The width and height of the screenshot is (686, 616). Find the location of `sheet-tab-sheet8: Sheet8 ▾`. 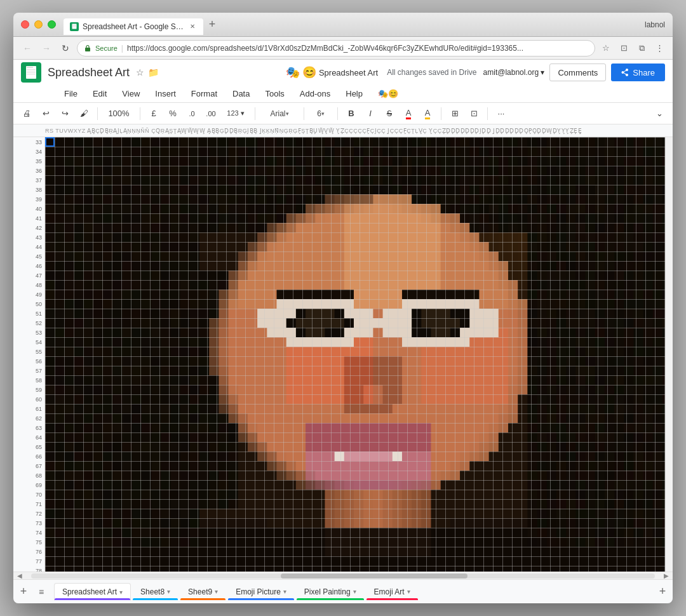

sheet-tab-sheet8: Sheet8 ▾ is located at coordinates (155, 592).